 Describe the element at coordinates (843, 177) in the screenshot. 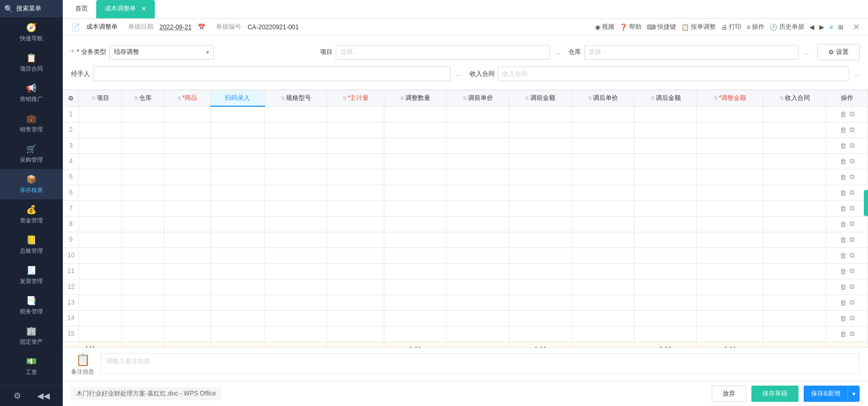

I see `delete-row-icon-5: 🗑` at that location.